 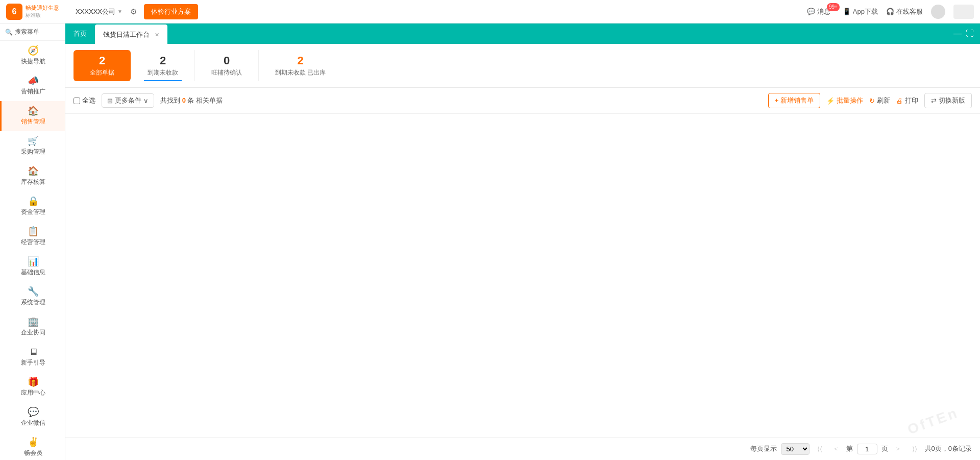 I want to click on sidebar-item-system-mgmt: 🔧 系统管理, so click(x=33, y=297).